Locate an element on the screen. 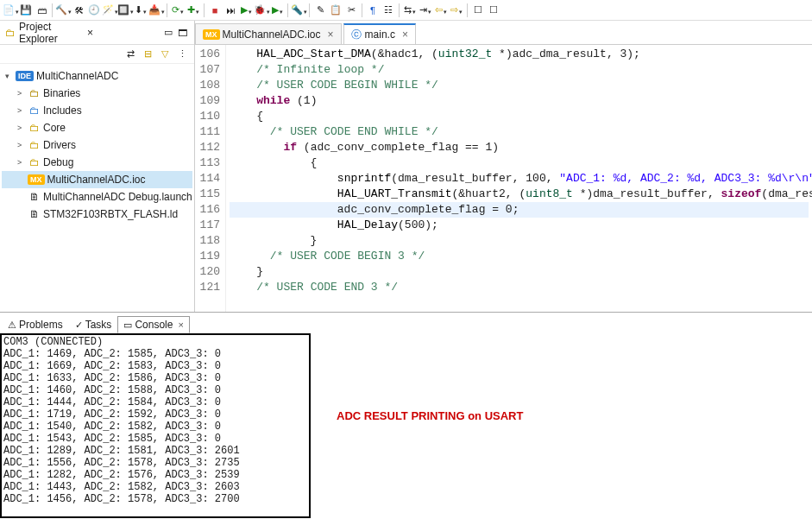  editor-tab: ⓒmain.c× is located at coordinates (380, 34).